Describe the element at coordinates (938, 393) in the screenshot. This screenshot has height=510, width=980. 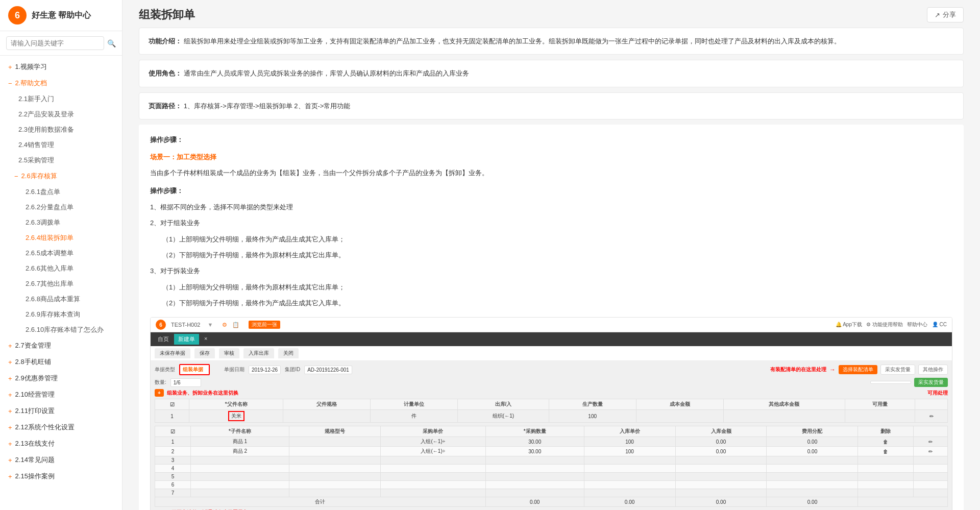
I see `annotation-available: 可用处理` at that location.